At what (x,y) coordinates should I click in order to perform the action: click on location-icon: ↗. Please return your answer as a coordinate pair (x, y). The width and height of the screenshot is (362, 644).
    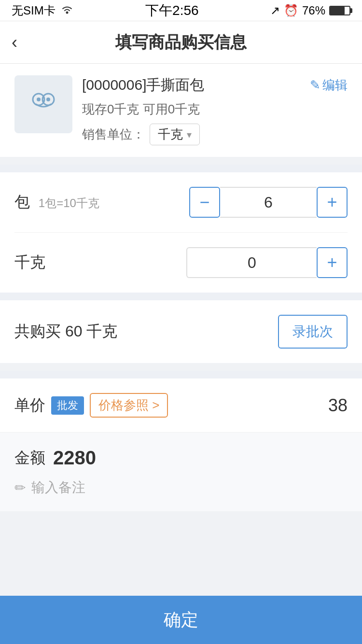
    Looking at the image, I should click on (275, 11).